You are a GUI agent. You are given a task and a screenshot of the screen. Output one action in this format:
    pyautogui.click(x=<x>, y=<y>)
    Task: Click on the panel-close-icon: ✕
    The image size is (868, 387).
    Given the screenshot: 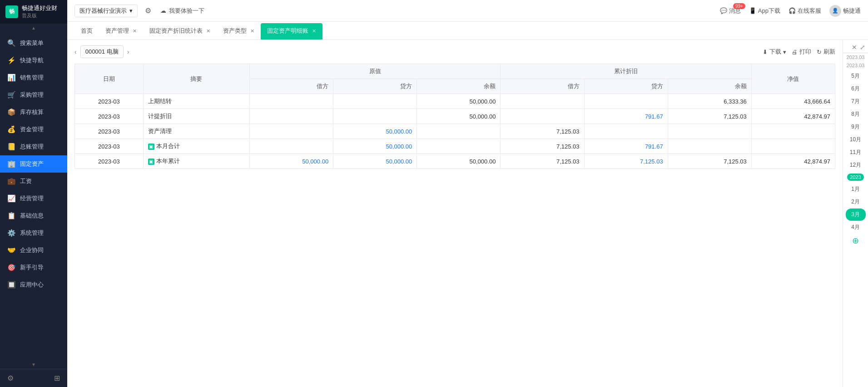 What is the action you would take?
    pyautogui.click(x=854, y=47)
    